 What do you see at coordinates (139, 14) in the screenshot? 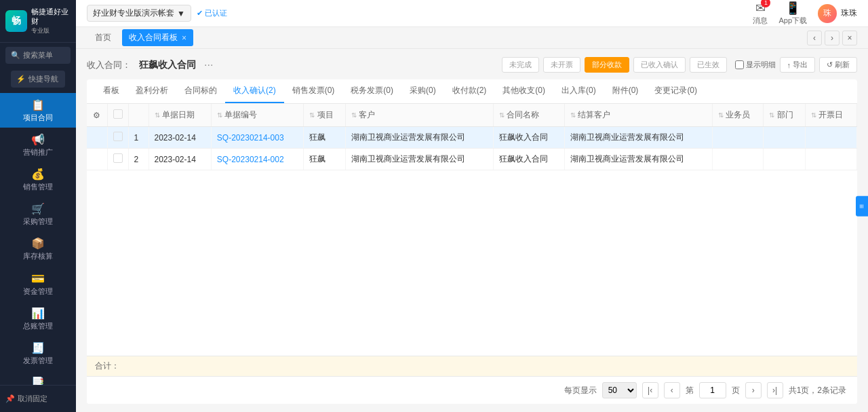
I see `company-selector: 好业财专业版演示帐套 ▼` at bounding box center [139, 14].